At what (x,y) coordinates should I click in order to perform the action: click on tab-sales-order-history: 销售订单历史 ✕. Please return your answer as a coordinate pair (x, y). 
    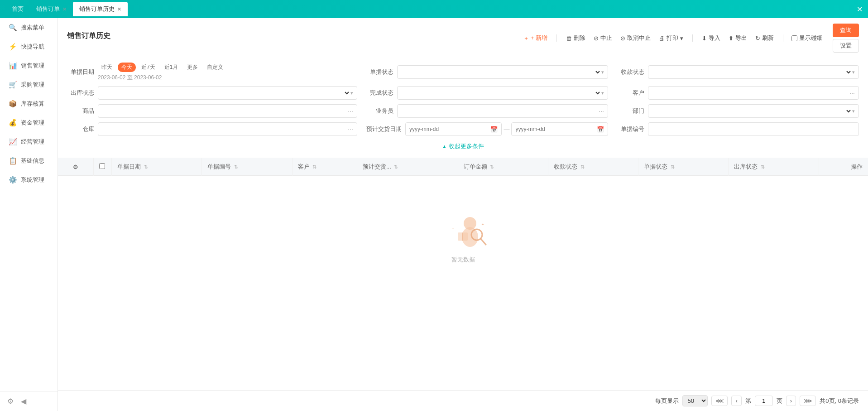
    Looking at the image, I should click on (101, 9).